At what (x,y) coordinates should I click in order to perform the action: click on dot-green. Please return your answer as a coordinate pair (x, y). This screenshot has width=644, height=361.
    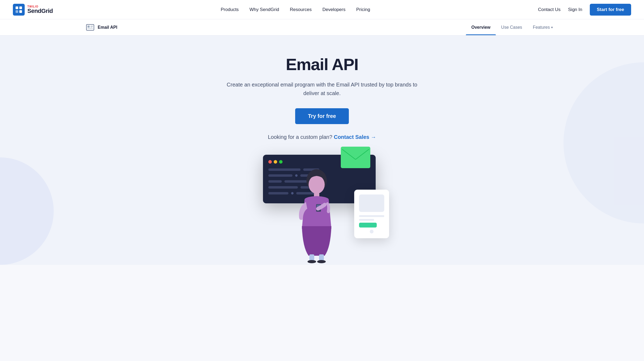
    Looking at the image, I should click on (281, 162).